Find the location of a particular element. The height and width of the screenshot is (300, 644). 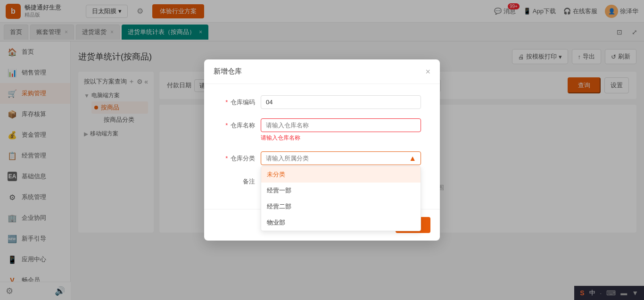

warehouse-remark-label: 备注 is located at coordinates (242, 180).